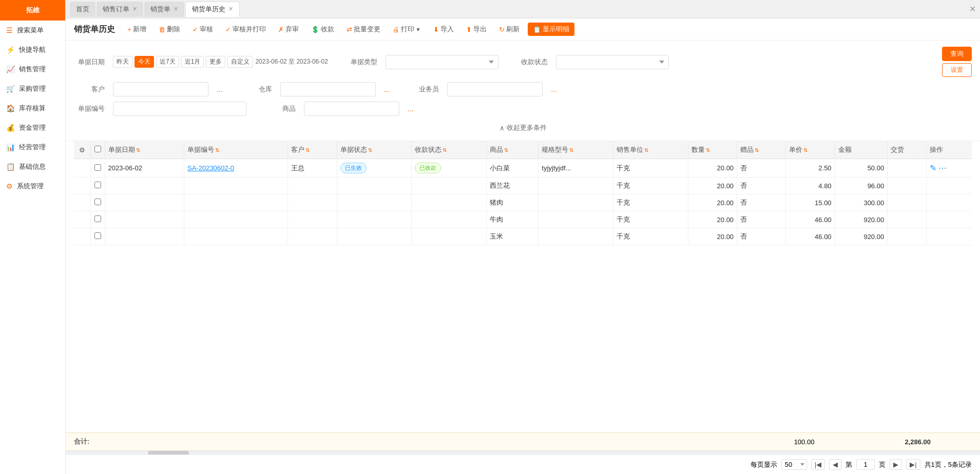 The image size is (980, 474). I want to click on customer-input, so click(161, 89).